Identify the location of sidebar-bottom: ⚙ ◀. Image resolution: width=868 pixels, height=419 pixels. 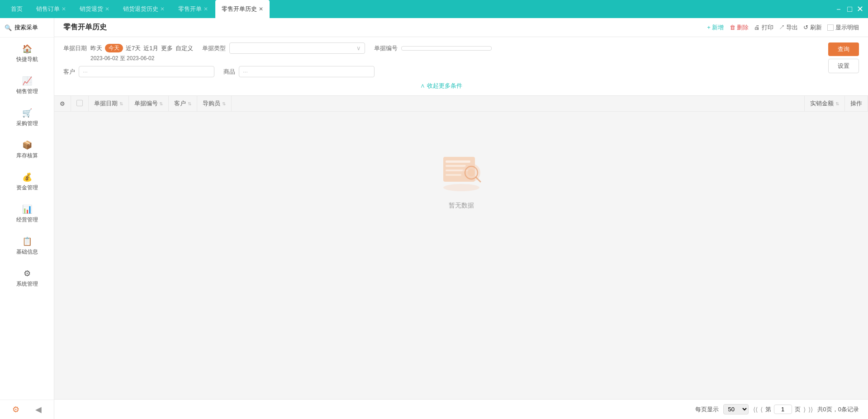
(27, 410).